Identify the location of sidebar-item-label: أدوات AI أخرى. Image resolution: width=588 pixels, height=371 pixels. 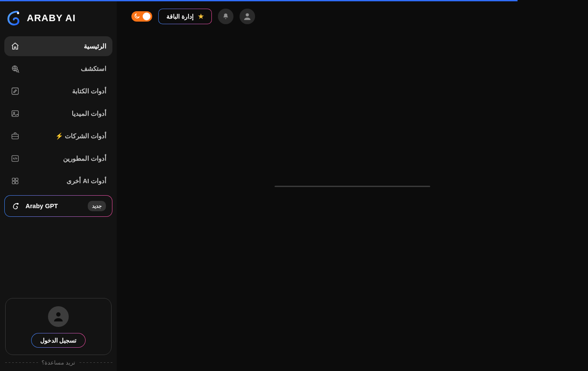
(66, 181).